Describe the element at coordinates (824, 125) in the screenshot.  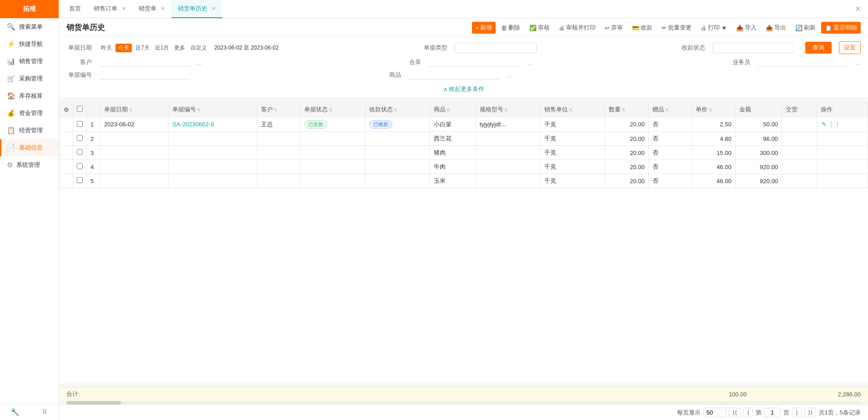
I see `edit-action: ✎` at that location.